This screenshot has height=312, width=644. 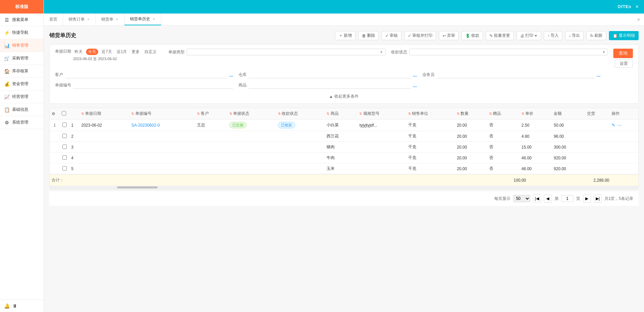 I want to click on tab-home: 首页, so click(x=53, y=20).